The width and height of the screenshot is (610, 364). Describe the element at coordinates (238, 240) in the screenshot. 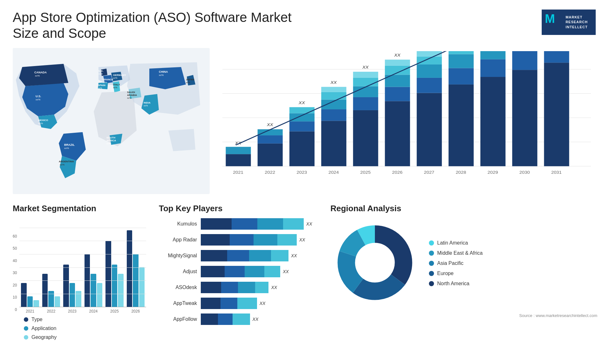

I see `player-row-appradar: App Radar XX` at that location.